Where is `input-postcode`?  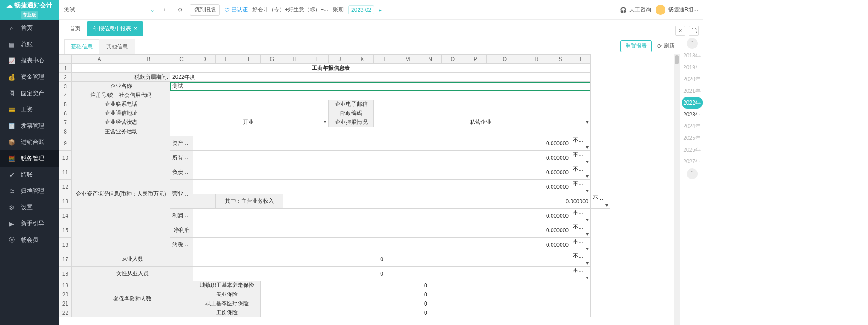 input-postcode is located at coordinates (482, 114).